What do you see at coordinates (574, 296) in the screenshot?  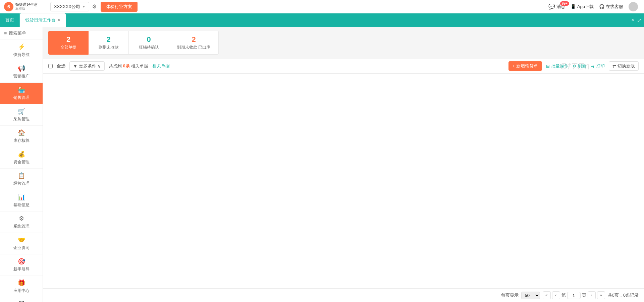 I see `page-input` at bounding box center [574, 296].